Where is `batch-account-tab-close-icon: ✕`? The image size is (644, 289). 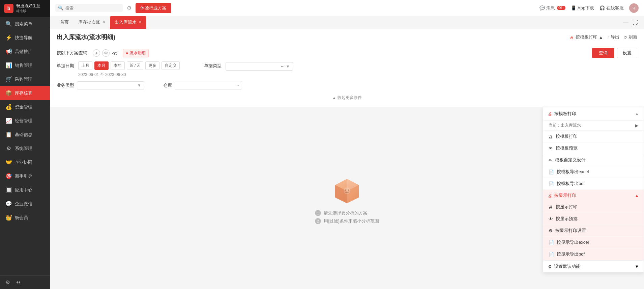 batch-account-tab-close-icon: ✕ is located at coordinates (104, 22).